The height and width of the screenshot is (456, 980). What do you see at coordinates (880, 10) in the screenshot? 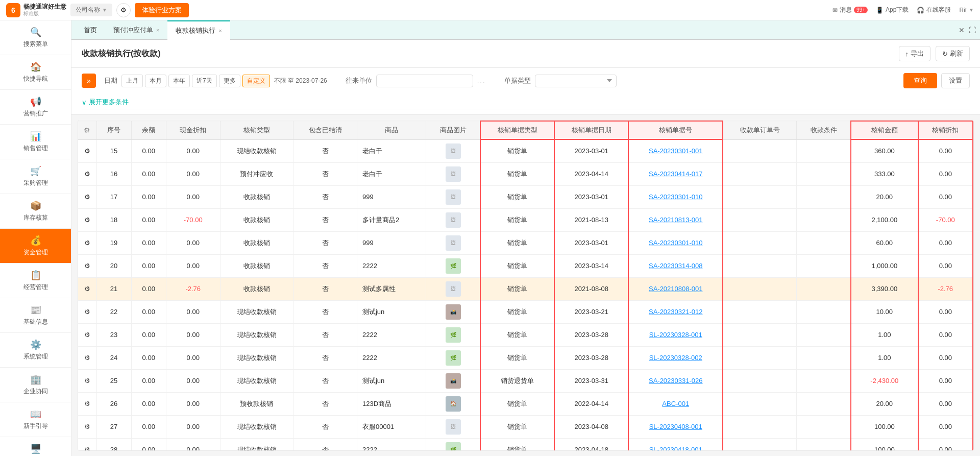
I see `phone-icon: 📱` at bounding box center [880, 10].